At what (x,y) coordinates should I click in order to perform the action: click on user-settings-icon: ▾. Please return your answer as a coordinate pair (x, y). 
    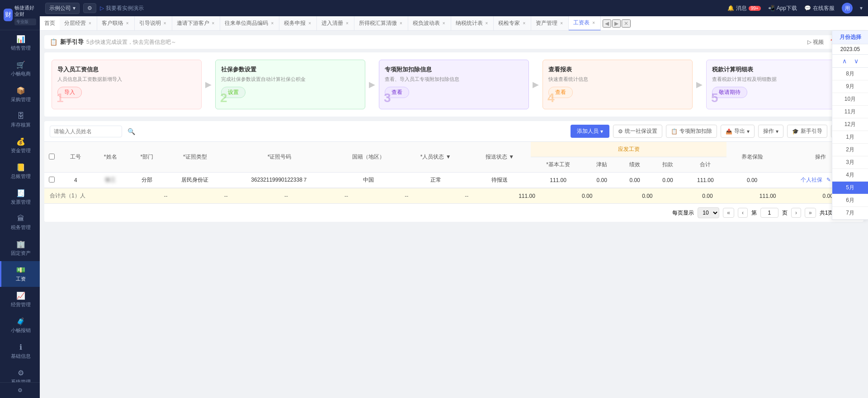
    Looking at the image, I should click on (861, 8).